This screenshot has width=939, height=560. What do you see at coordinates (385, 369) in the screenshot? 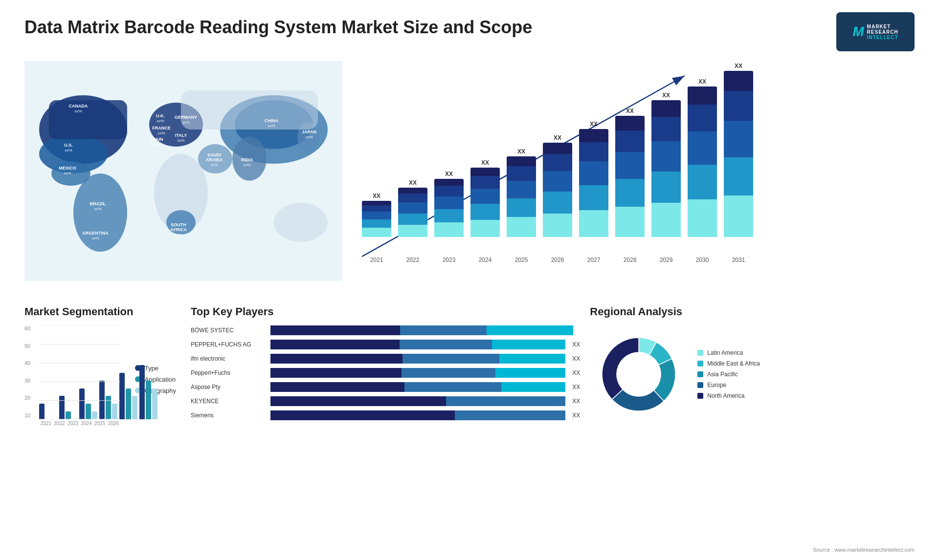
I see `players-panel: Top Key Players BÖWE SYSTECPEPPERL+FUCHS…` at bounding box center [385, 369].